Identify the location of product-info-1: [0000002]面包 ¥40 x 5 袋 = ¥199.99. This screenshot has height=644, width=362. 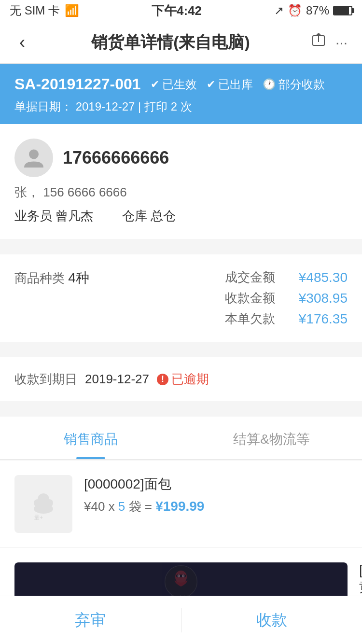
(216, 504).